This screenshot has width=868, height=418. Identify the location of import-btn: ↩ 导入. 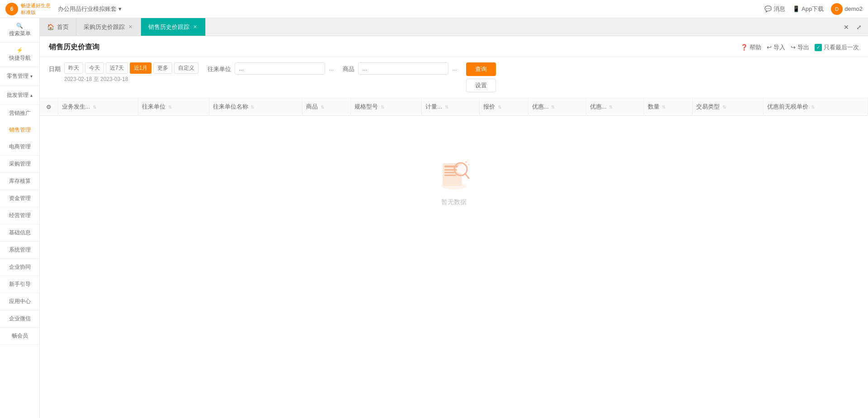
(776, 48).